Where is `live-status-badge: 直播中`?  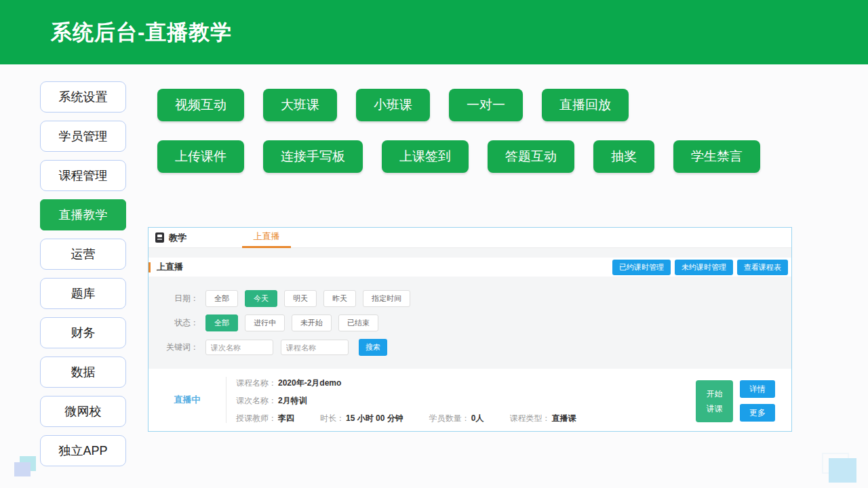
live-status-badge: 直播中 is located at coordinates (187, 400).